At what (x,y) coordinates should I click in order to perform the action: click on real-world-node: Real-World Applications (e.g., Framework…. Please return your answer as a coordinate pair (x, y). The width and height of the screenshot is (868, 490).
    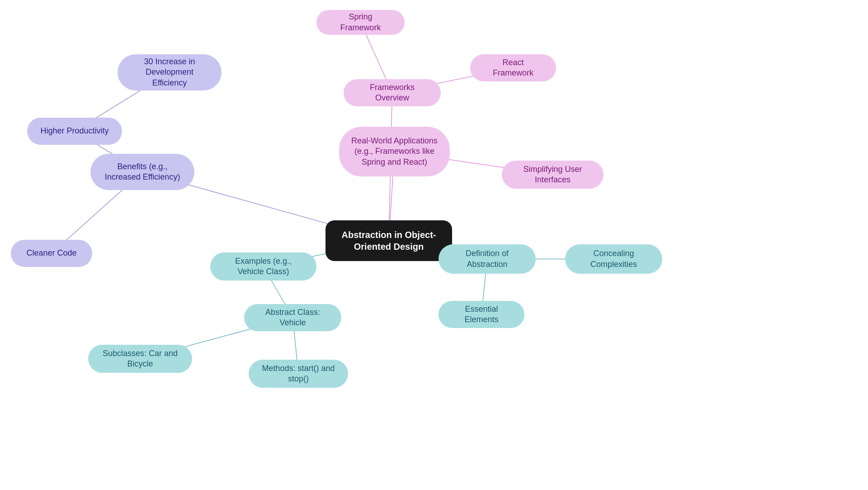
    Looking at the image, I should click on (394, 152).